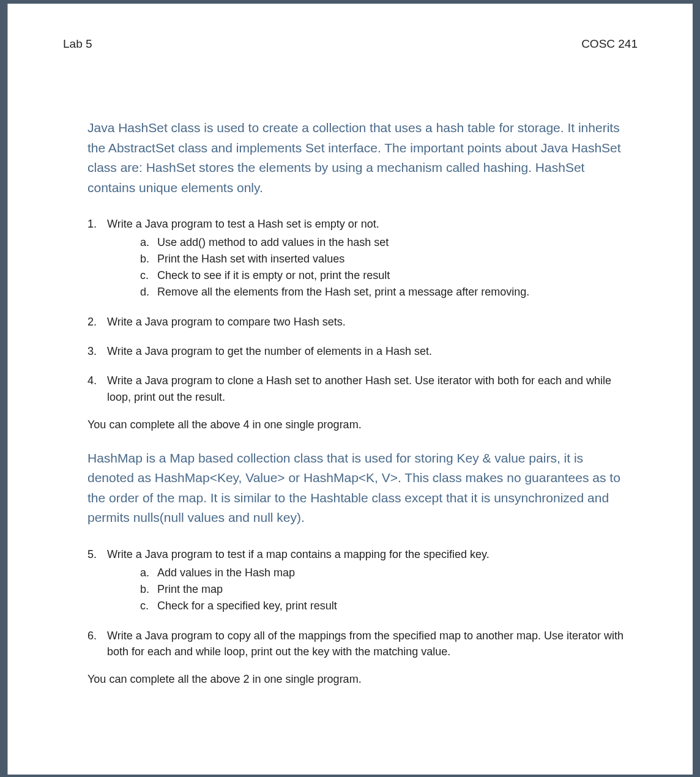  Describe the element at coordinates (385, 259) in the screenshot. I see `sub-item-b: b. Print the Hash set with inserted valu…` at that location.